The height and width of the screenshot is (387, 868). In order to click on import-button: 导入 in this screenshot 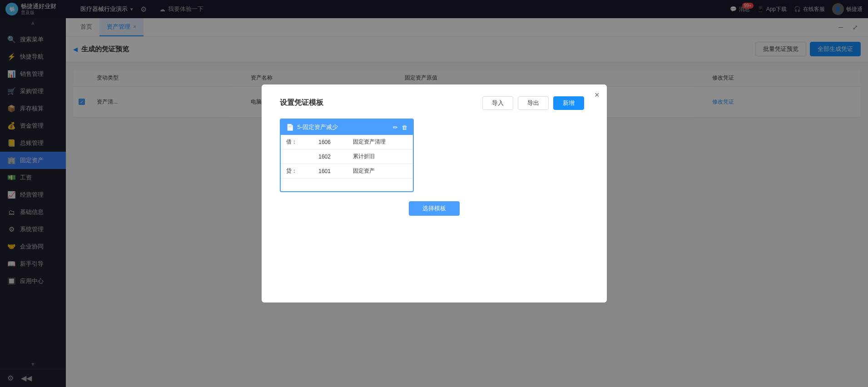, I will do `click(498, 103)`.